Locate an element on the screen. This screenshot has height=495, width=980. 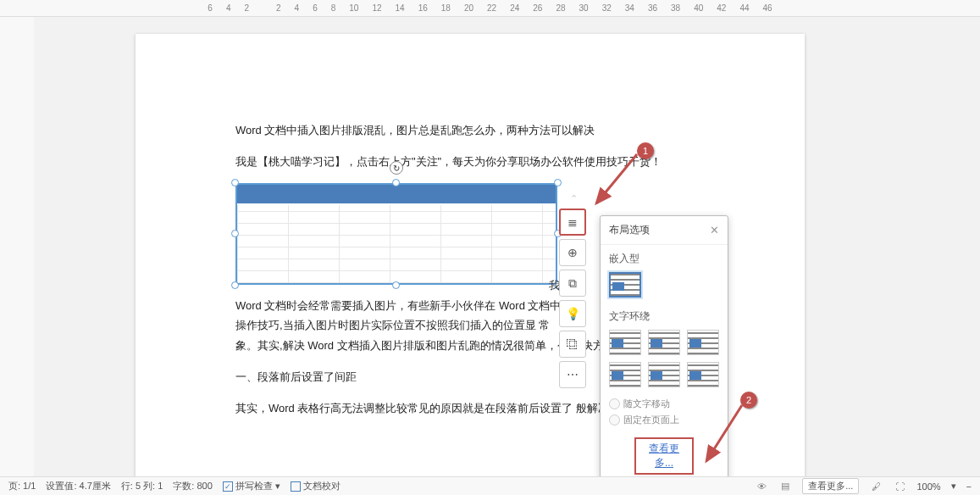
magnifier-icon: ⊕ is located at coordinates (573, 253).